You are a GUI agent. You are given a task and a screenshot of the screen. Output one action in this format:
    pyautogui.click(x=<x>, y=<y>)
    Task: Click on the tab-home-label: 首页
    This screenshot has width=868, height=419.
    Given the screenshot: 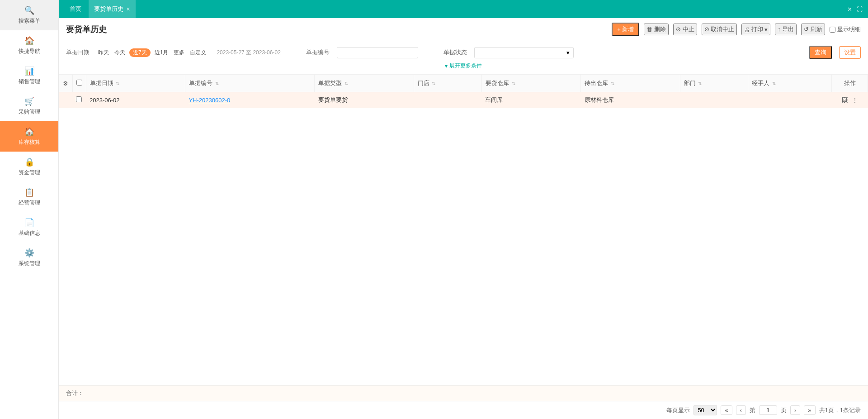 What is the action you would take?
    pyautogui.click(x=75, y=9)
    